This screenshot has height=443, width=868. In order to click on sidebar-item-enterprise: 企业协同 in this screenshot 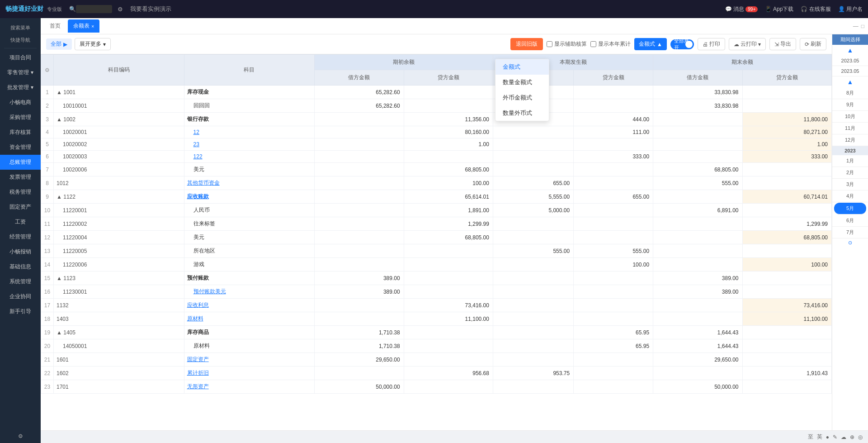, I will do `click(20, 297)`.